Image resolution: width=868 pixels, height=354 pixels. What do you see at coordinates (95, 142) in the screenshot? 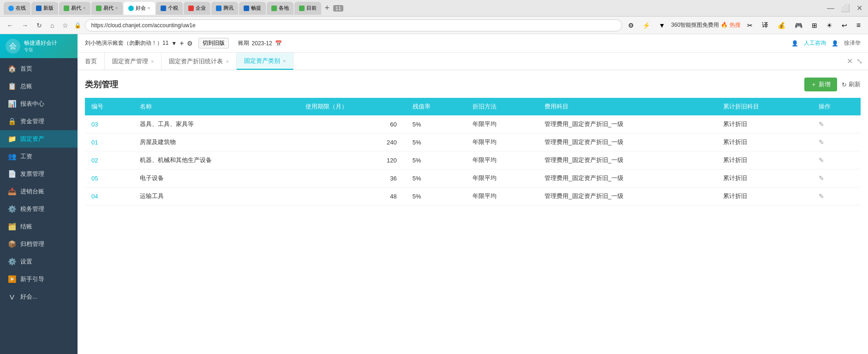
I see `code-link: 01` at bounding box center [95, 142].